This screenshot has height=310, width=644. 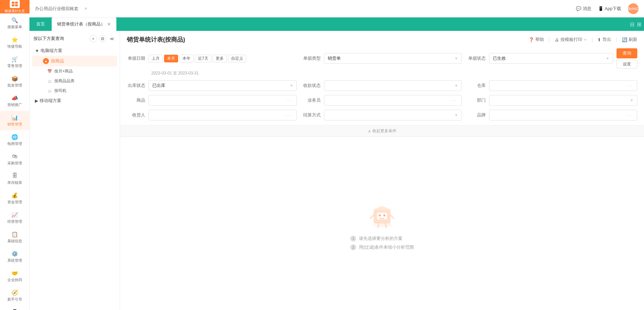 What do you see at coordinates (84, 24) in the screenshot?
I see `tab-report: 销货单统计表（按商品） ✕` at bounding box center [84, 24].